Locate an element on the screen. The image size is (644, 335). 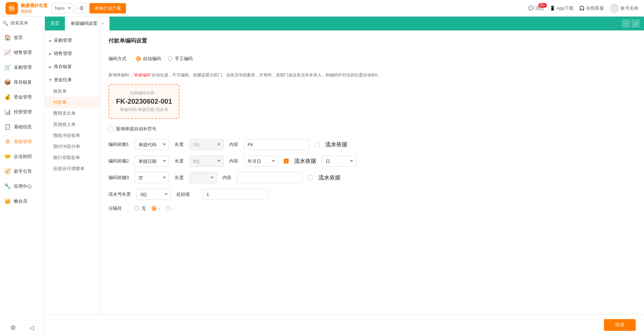
menu-group-purchase: ▶ 采购管理 is located at coordinates (73, 40).